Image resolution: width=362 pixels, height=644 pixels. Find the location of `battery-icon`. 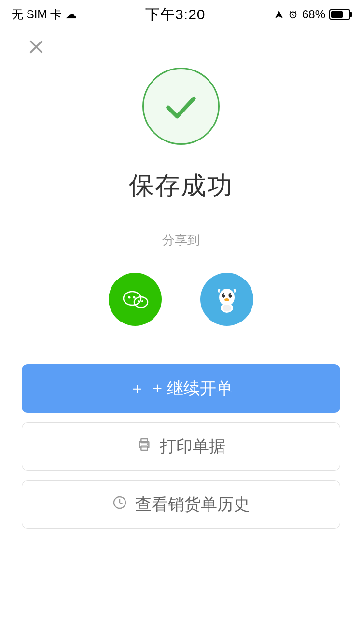

battery-icon is located at coordinates (340, 14).